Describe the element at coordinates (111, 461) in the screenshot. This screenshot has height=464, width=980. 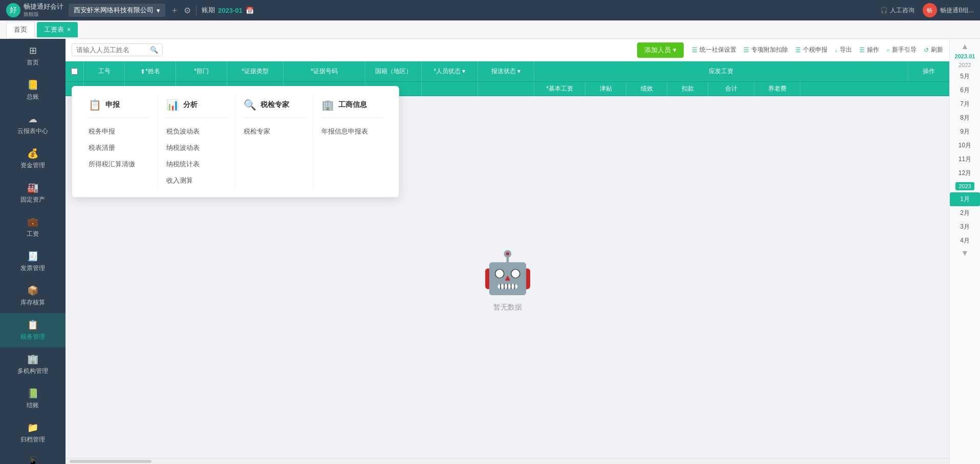
I see `scrollbar-thumb` at that location.